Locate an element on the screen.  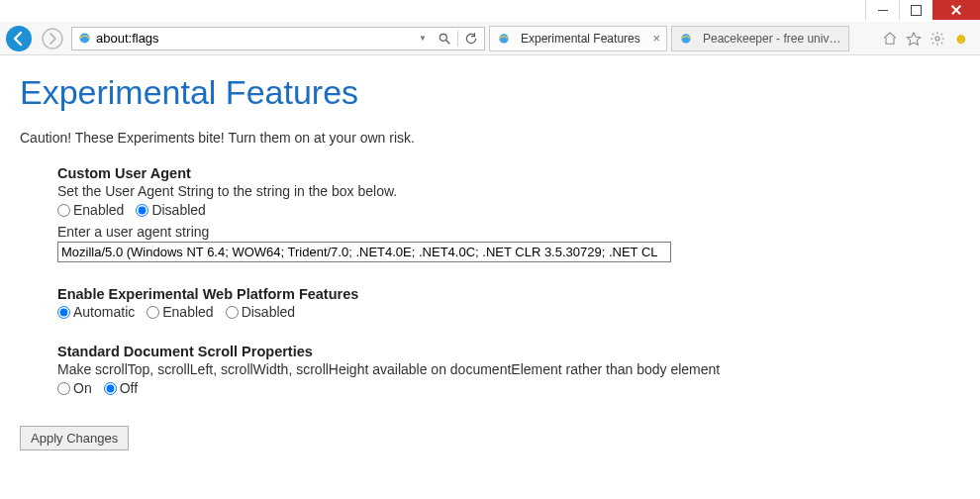
scrollprops-radio-group: On Off is located at coordinates (493, 388).